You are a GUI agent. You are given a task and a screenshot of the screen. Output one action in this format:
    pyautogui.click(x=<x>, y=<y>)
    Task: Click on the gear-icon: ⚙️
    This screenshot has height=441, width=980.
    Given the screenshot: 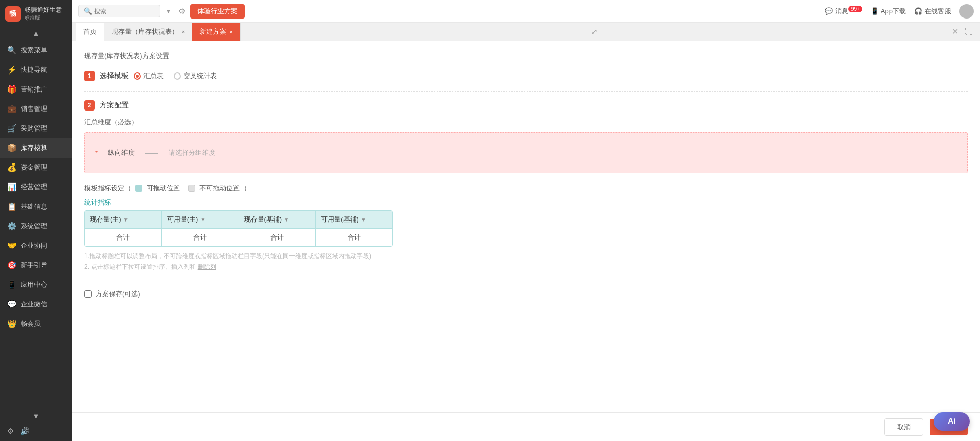 What is the action you would take?
    pyautogui.click(x=12, y=226)
    